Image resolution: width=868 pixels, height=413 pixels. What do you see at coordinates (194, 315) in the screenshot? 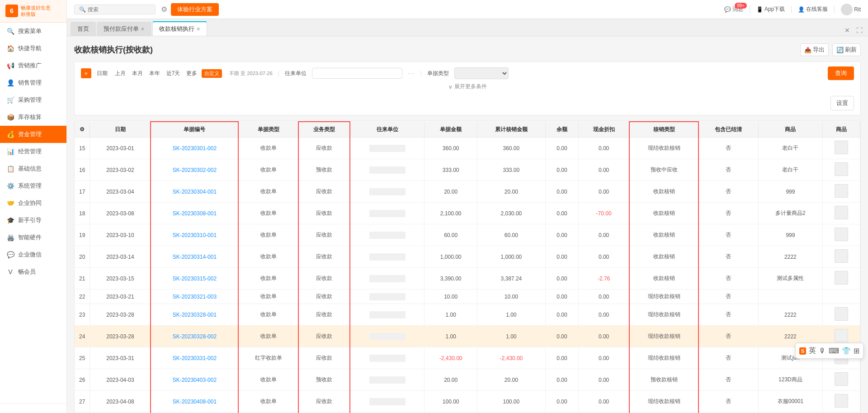
I see `bill-no-link: SK-20230328-001` at bounding box center [194, 315].